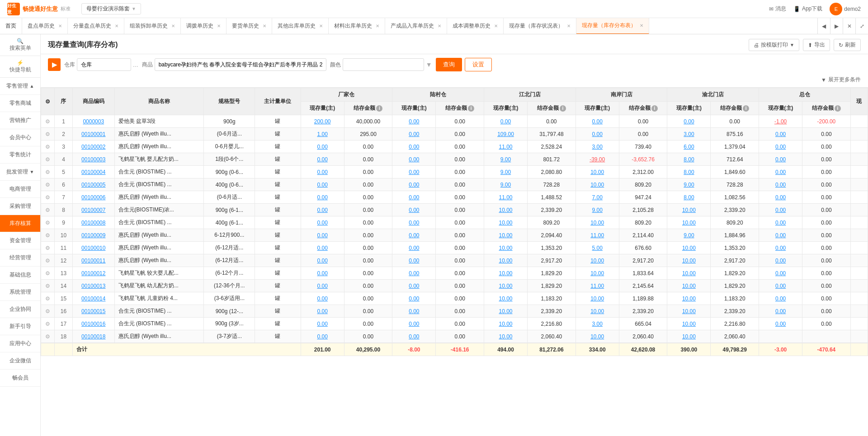 This screenshot has height=436, width=868. I want to click on sidebar-item-newbie: 新手引导, so click(20, 327).